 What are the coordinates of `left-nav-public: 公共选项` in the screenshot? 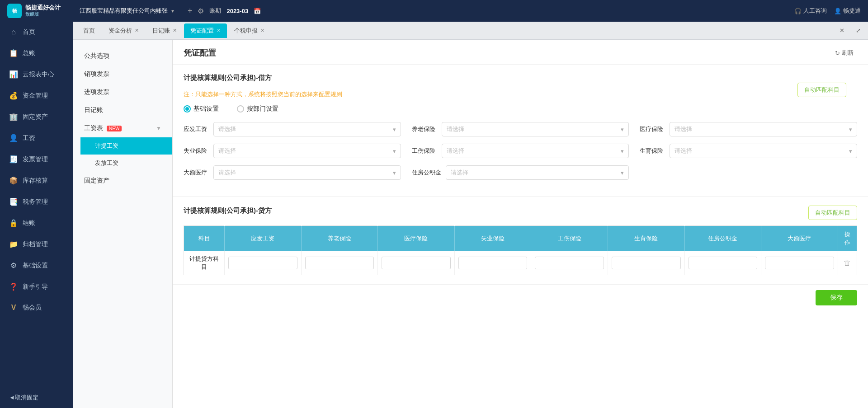 It's located at (123, 56).